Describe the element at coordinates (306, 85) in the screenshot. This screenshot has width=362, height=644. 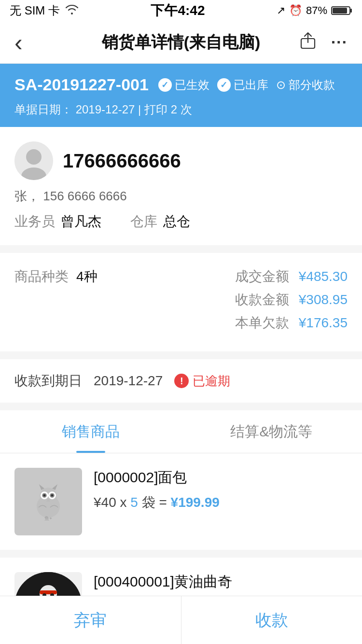
I see `badge-partial: ⊙ 部分收款` at that location.